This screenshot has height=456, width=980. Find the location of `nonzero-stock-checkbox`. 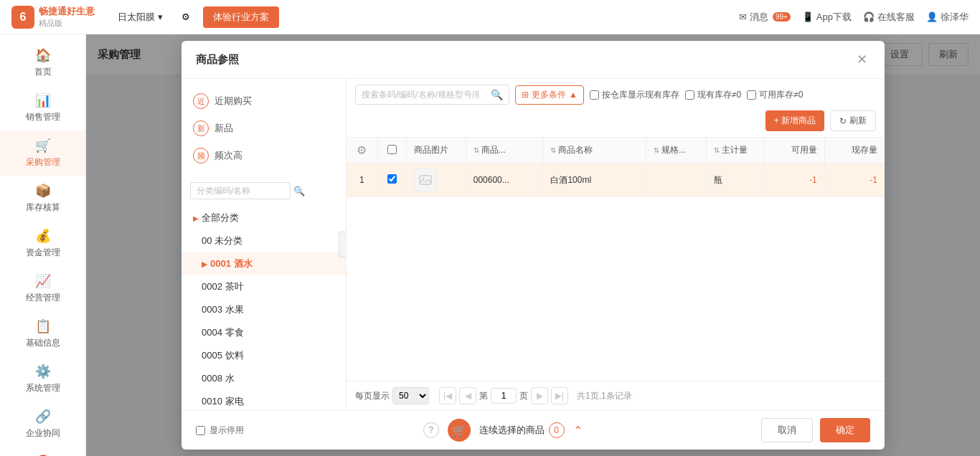

nonzero-stock-checkbox is located at coordinates (690, 95).